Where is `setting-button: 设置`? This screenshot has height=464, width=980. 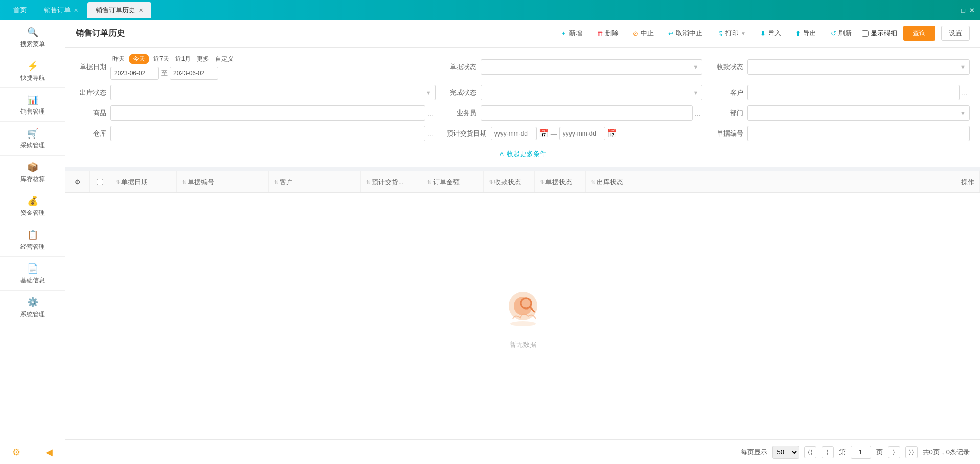 setting-button: 设置 is located at coordinates (955, 33).